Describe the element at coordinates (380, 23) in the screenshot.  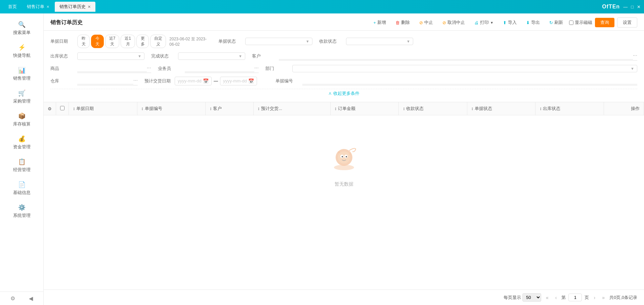
I see `new-button: + 新增` at that location.